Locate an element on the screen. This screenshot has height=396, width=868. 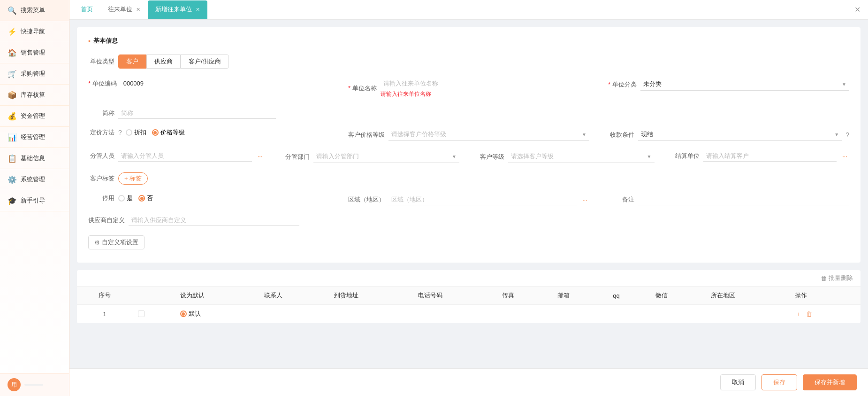
customer-level-placeholder: 请选择客户等级 is located at coordinates (579, 156).